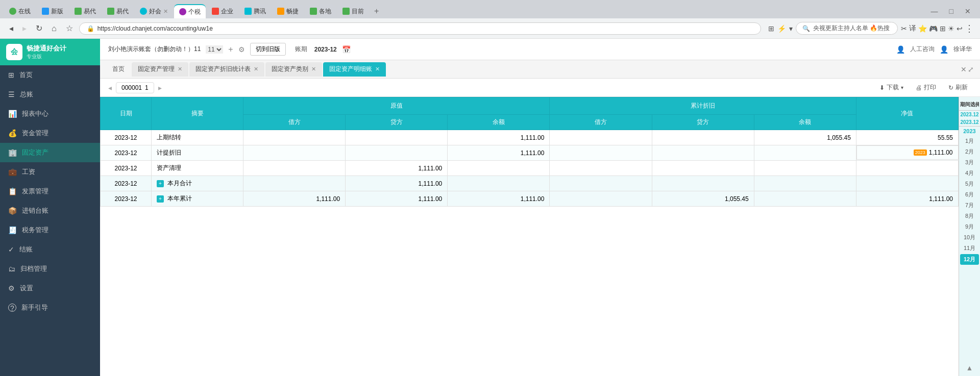 This screenshot has width=980, height=376. What do you see at coordinates (50, 288) in the screenshot?
I see `sidebar-item-settings: ⚙ 设置` at bounding box center [50, 288].